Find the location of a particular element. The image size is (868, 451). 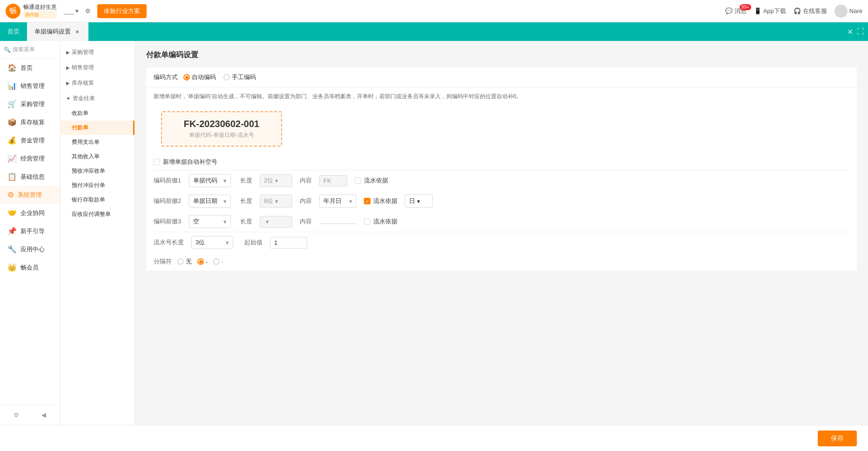

sidebar-item-label: 应用中心 is located at coordinates (33, 249).